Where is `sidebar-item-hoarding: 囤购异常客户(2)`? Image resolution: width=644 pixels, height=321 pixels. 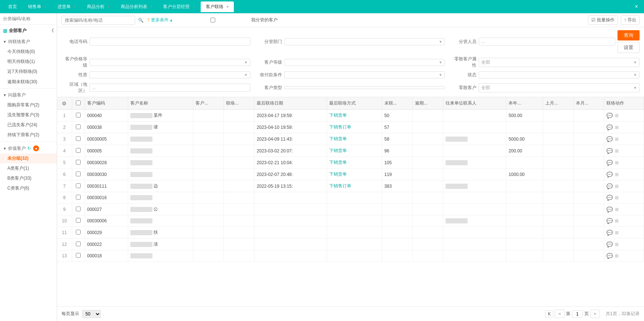
sidebar-item-hoarding: 囤购异常客户(2) is located at coordinates (28, 105).